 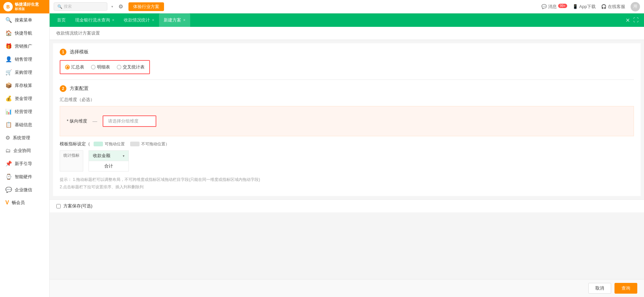 What do you see at coordinates (25, 177) in the screenshot?
I see `sidebar-item-hardware: ⌚ 智能硬件` at bounding box center [25, 177].